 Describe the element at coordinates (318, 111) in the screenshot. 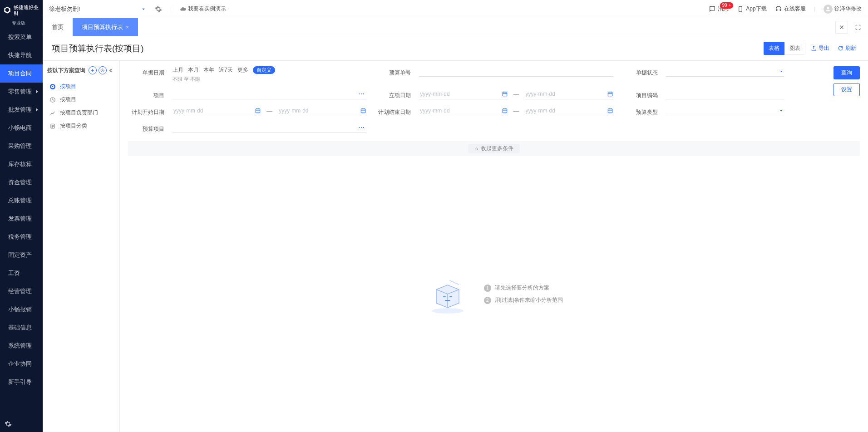

I see `plan-start-to` at that location.